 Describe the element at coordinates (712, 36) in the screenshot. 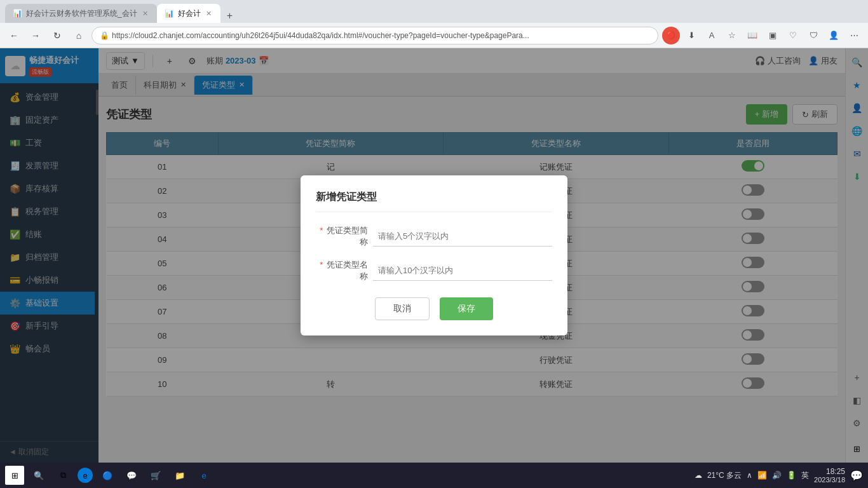

I see `translate-btn: A` at that location.